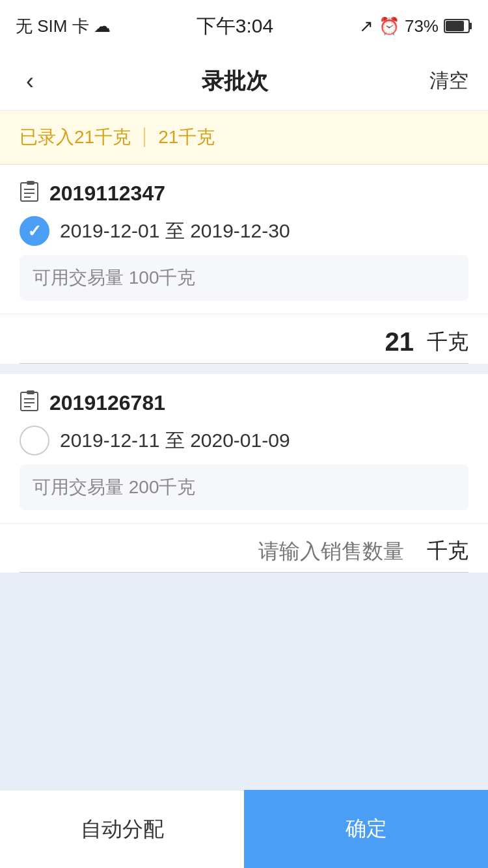 This screenshot has width=488, height=868. What do you see at coordinates (244, 338) in the screenshot?
I see `batch-1-amount-row: 21 千克` at bounding box center [244, 338].